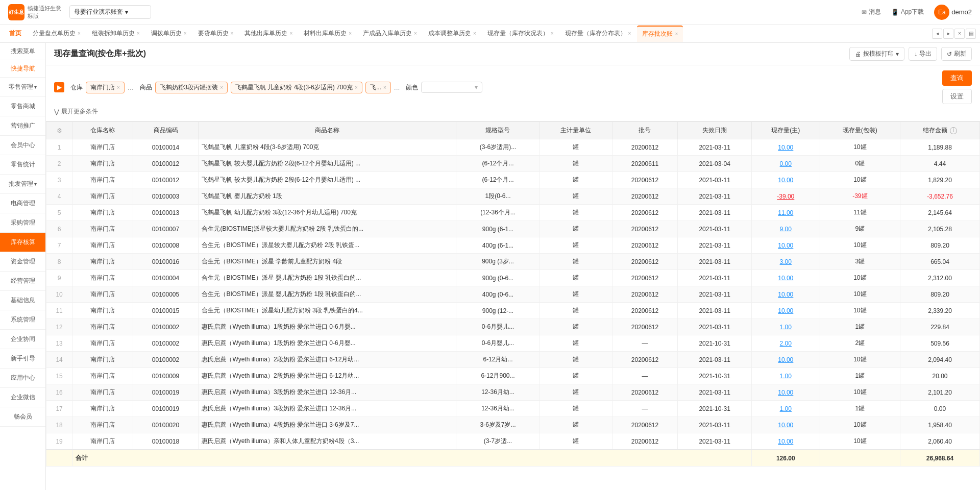  I want to click on warehouse-more: ..., so click(131, 87).